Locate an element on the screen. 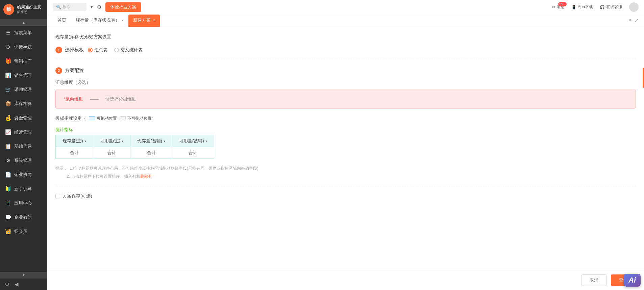 The height and width of the screenshot is (290, 644). draggable-label: 可拖动位置 is located at coordinates (107, 118).